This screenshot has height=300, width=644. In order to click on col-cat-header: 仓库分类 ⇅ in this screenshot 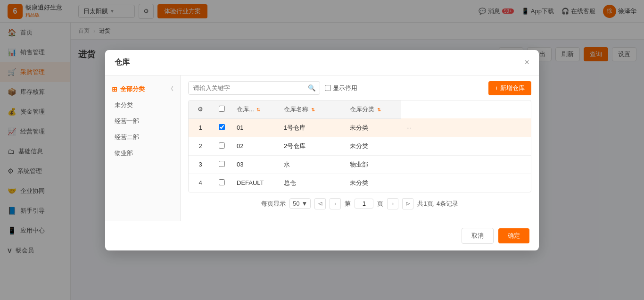, I will do `click(372, 109)`.